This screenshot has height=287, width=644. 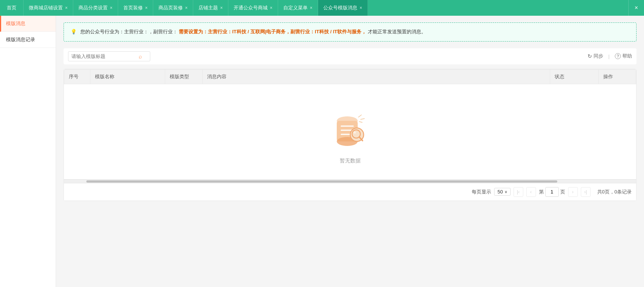 What do you see at coordinates (518, 192) in the screenshot?
I see `first-page-button: |‹` at bounding box center [518, 192].